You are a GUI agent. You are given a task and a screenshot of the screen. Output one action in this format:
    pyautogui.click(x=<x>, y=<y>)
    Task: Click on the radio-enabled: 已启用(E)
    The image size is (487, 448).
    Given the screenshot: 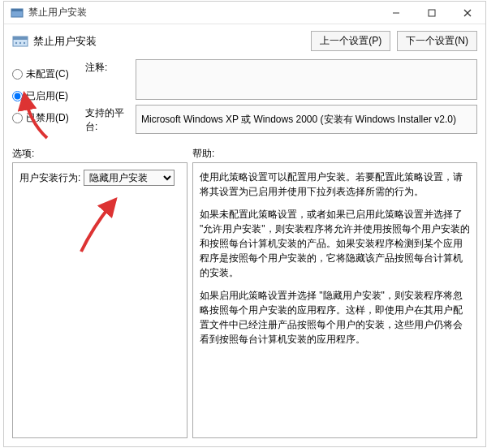 What is the action you would take?
    pyautogui.click(x=49, y=96)
    